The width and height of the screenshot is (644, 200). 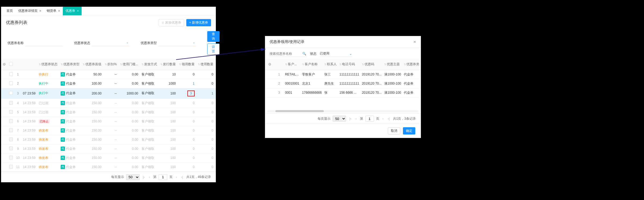 I want to click on filter-name-input, so click(x=44, y=43).